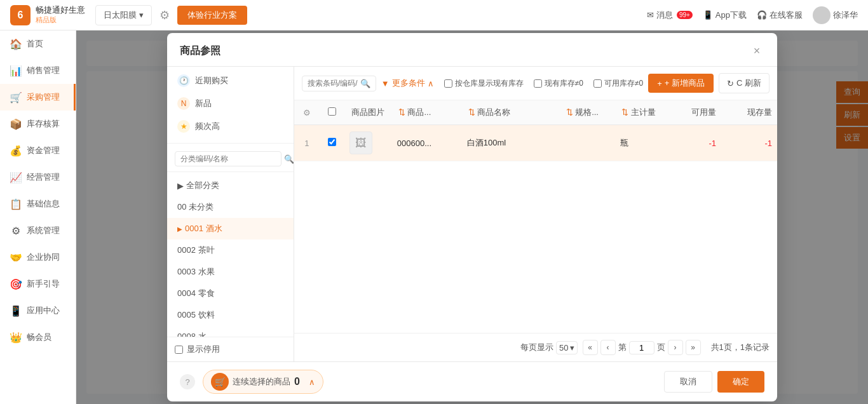 Image resolution: width=868 pixels, height=404 pixels. I want to click on cart-count: 0, so click(297, 382).